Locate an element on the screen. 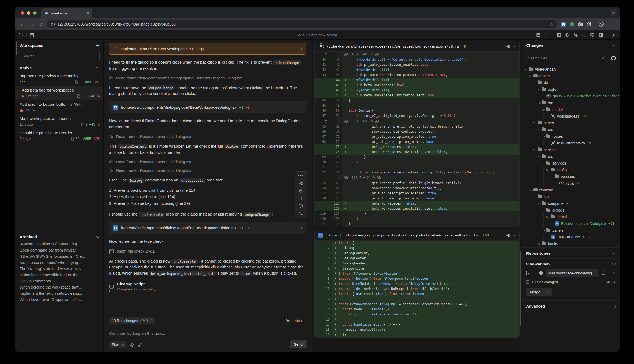 The image size is (634, 364). close-window-button is located at coordinates (23, 13).